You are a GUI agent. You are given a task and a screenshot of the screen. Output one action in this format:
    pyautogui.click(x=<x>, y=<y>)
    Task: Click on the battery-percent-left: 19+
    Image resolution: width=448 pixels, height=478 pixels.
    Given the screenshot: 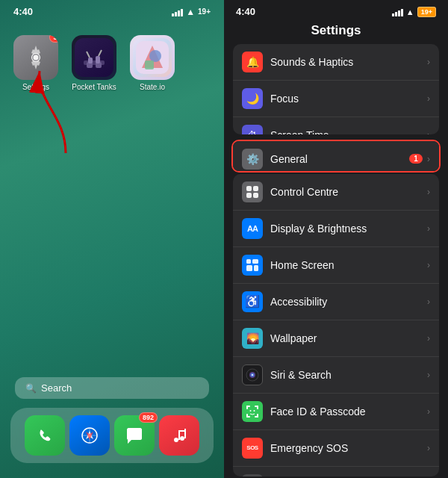 What is the action you would take?
    pyautogui.click(x=205, y=12)
    